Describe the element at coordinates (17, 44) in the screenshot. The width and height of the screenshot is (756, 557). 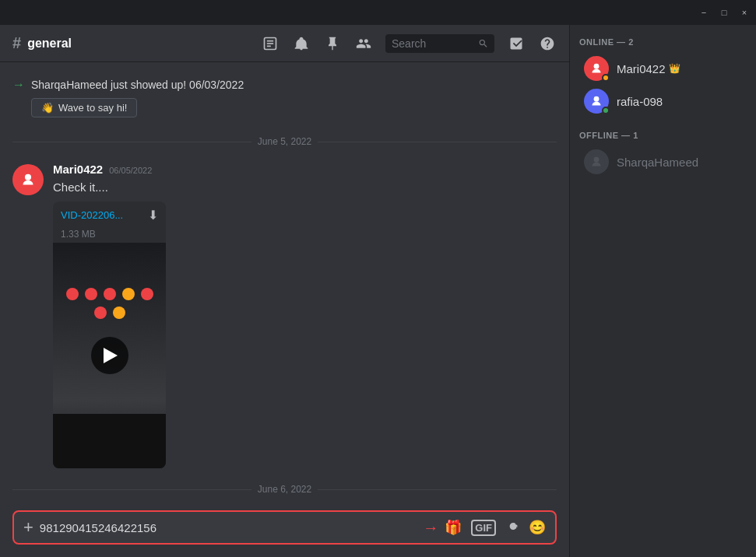
I see `hash-icon: #` at that location.